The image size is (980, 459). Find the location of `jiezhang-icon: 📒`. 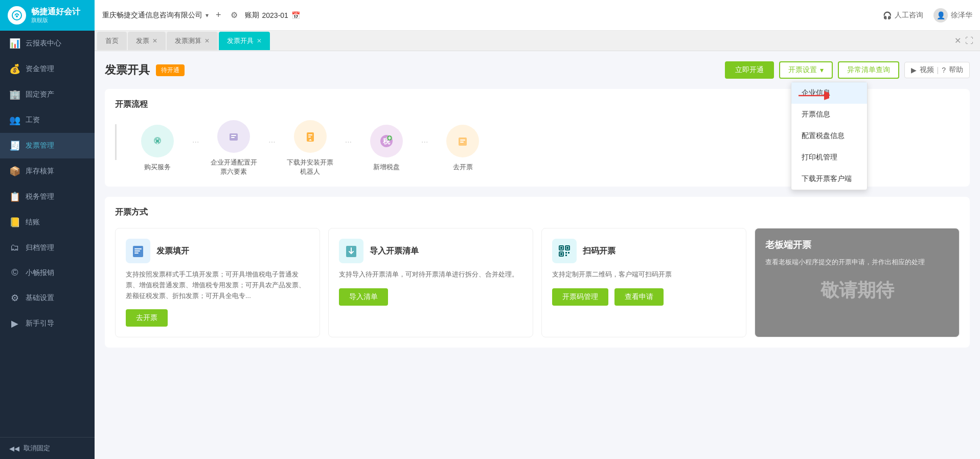

jiezhang-icon: 📒 is located at coordinates (15, 222).